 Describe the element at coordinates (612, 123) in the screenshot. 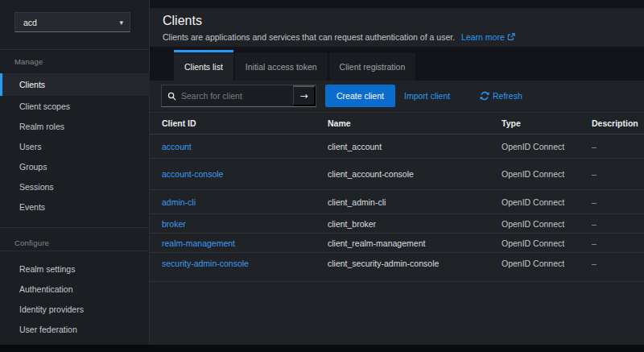

I see `column-header-description: Description` at that location.